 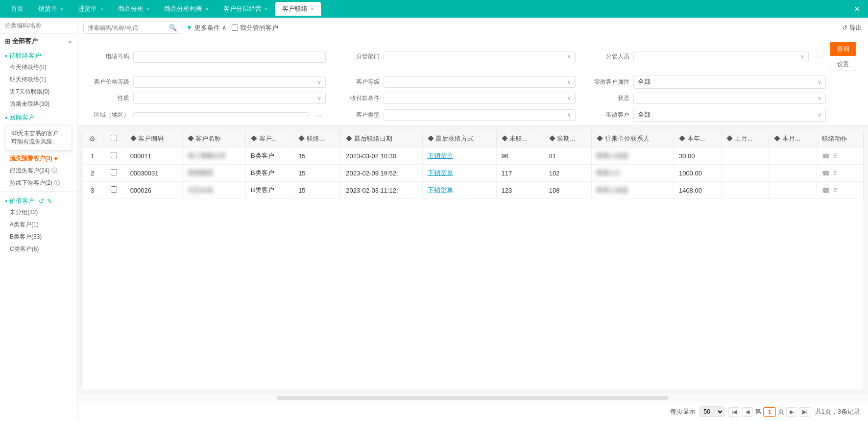 I want to click on main-search-input, so click(x=127, y=28).